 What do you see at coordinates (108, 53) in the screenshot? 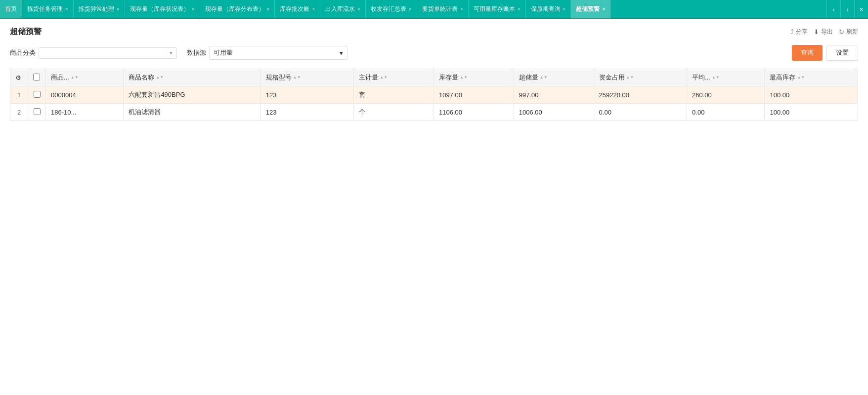
I see `category-select: ▾` at bounding box center [108, 53].